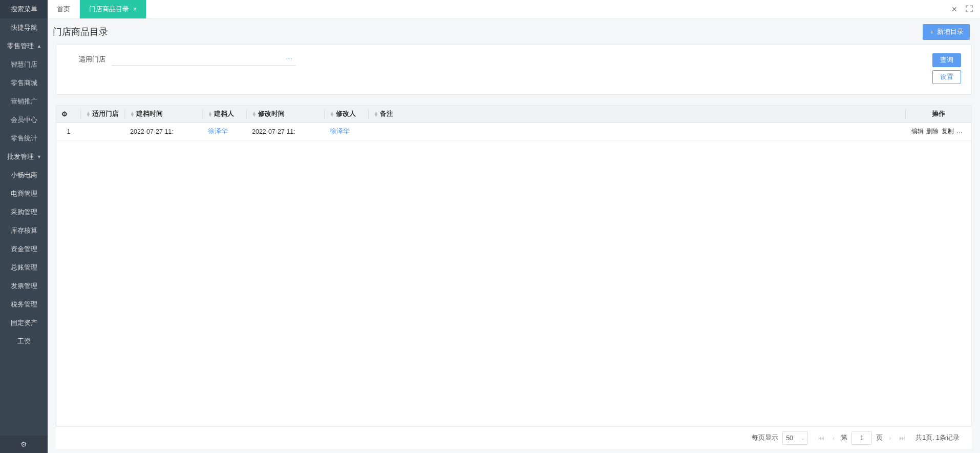 The image size is (980, 453). I want to click on caret-down-icon: ▼, so click(39, 157).